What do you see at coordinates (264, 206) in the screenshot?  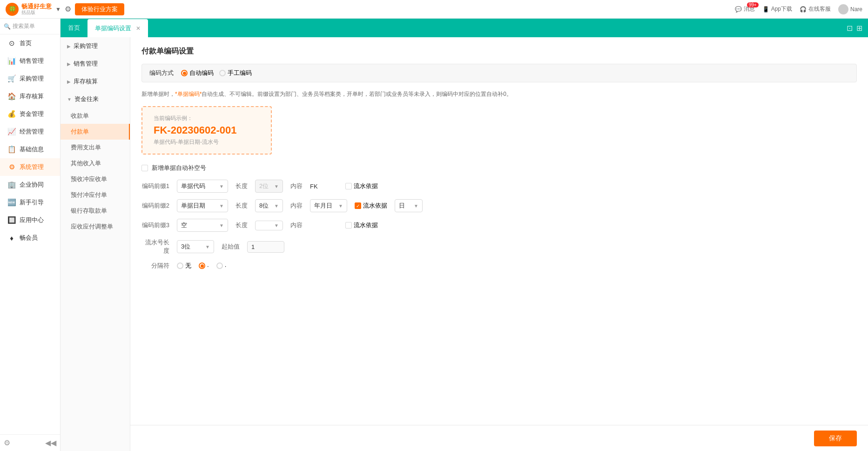 I see `length2-value: 8位` at bounding box center [264, 206].